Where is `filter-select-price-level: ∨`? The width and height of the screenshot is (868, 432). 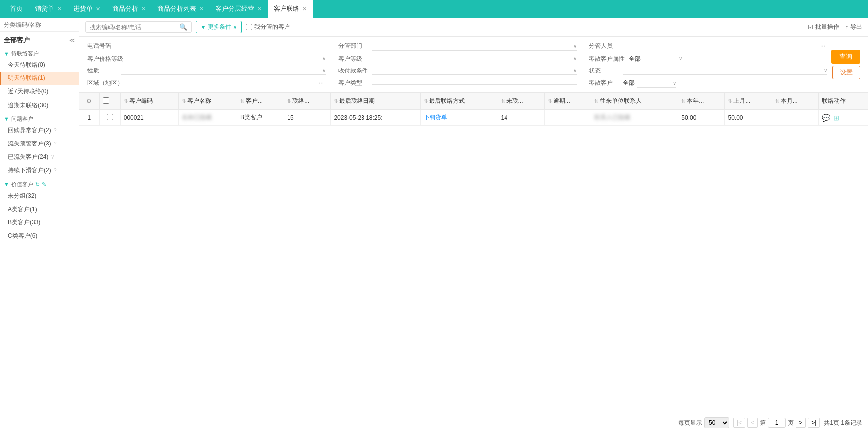 filter-select-price-level: ∨ is located at coordinates (226, 59).